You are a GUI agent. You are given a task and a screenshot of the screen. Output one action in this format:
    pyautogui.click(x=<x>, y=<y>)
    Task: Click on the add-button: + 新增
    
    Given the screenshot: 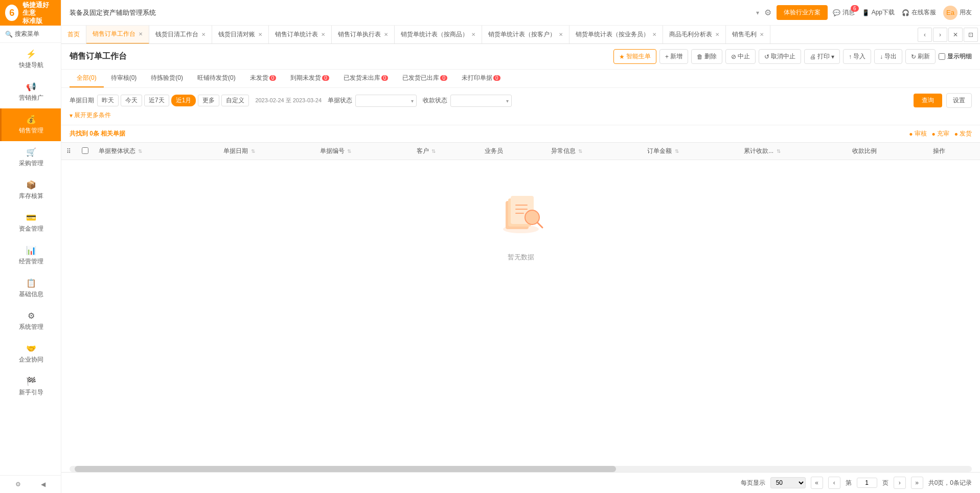 What is the action you would take?
    pyautogui.click(x=674, y=56)
    